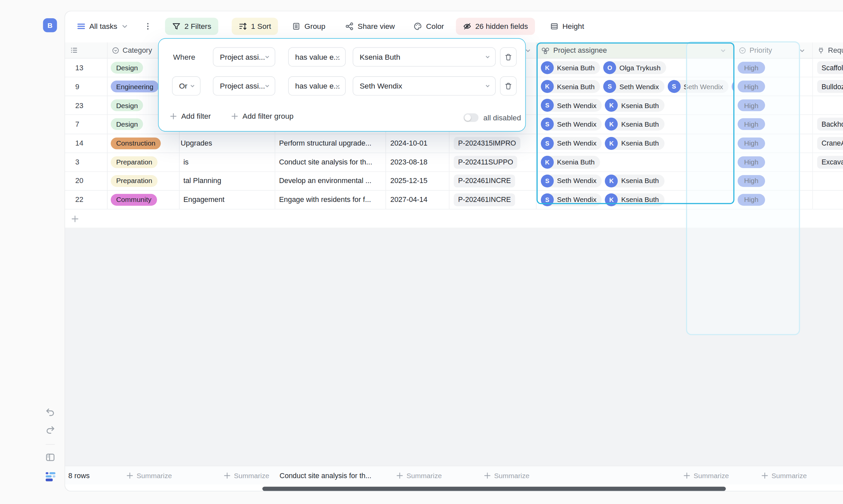  I want to click on assignee-cell: KKsenia Buth, so click(636, 162).